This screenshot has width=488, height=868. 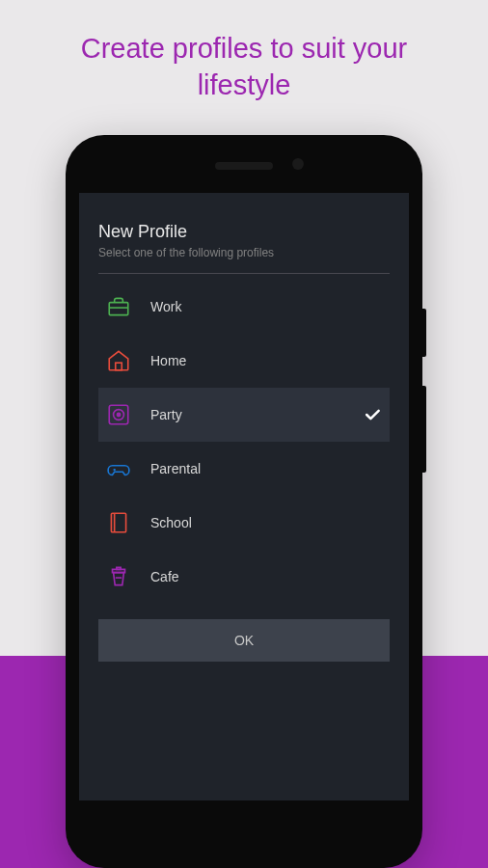 I want to click on disc-icon, so click(x=119, y=415).